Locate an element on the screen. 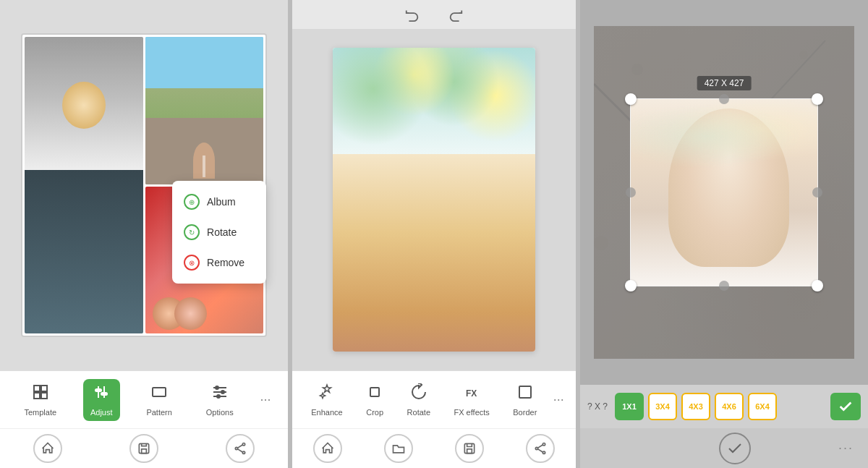  context-menu-album: ⊕ Album is located at coordinates (219, 202).